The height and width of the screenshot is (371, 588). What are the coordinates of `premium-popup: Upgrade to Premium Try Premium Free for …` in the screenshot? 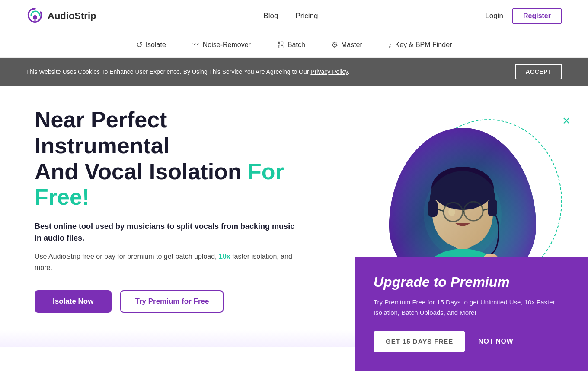 It's located at (471, 302).